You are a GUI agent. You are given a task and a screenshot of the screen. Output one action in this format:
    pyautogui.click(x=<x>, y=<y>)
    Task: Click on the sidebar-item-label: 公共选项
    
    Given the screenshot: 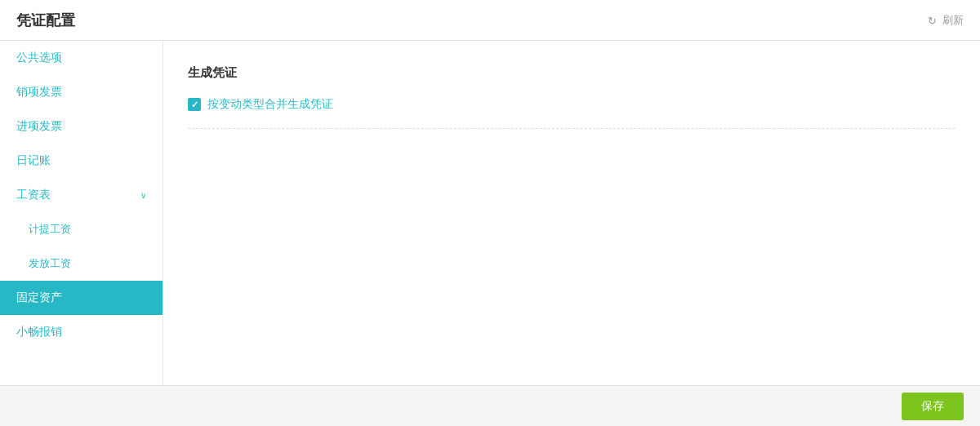 What is the action you would take?
    pyautogui.click(x=39, y=58)
    